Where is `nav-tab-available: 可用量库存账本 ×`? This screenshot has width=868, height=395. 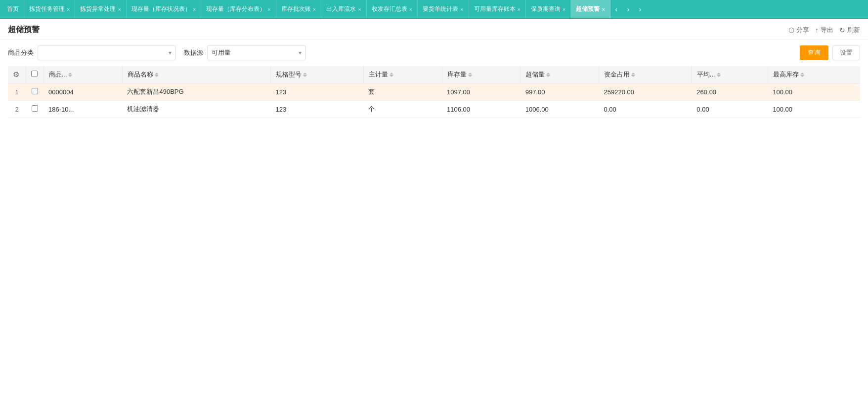
nav-tab-available: 可用量库存账本 × is located at coordinates (497, 9).